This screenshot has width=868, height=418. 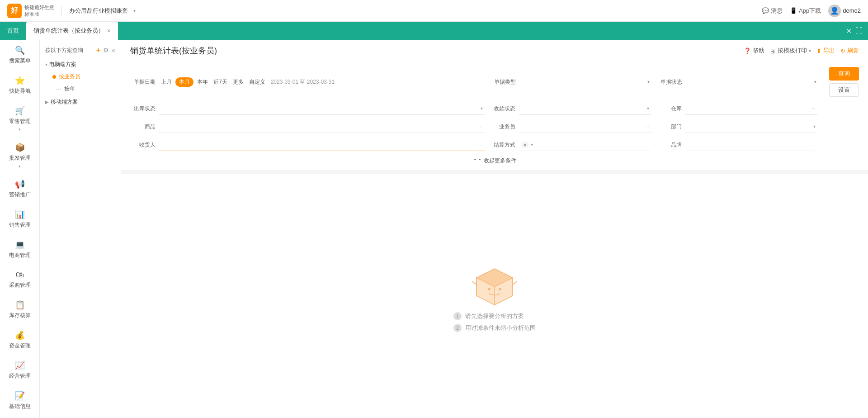 What do you see at coordinates (480, 127) in the screenshot?
I see `product-more: ···` at bounding box center [480, 127].